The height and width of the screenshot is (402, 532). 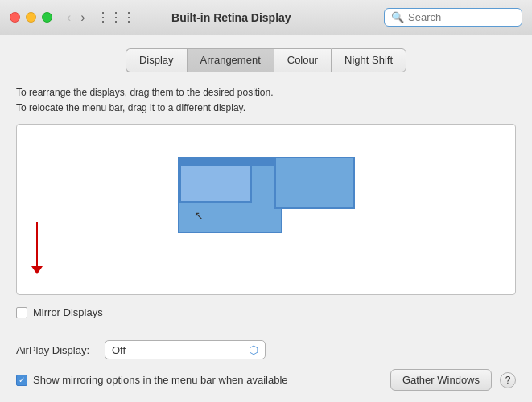 What do you see at coordinates (31, 18) in the screenshot?
I see `traffic-lights` at bounding box center [31, 18].